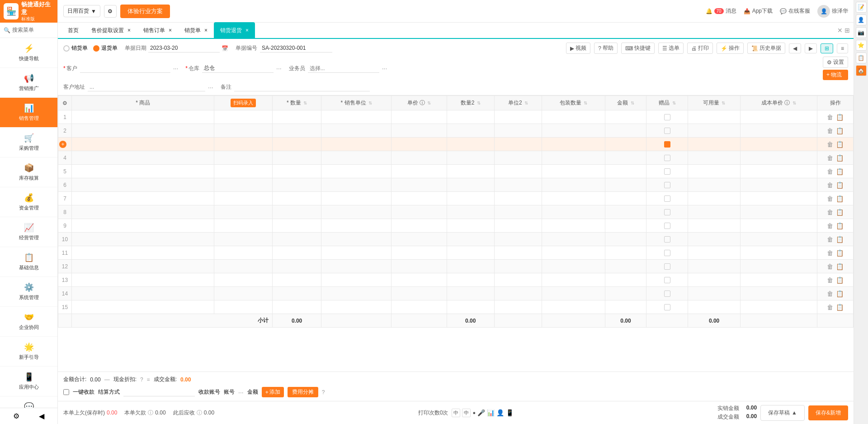 Image resolution: width=868 pixels, height=424 pixels. What do you see at coordinates (279, 68) in the screenshot?
I see `warehouse-more-btn: ···` at bounding box center [279, 68].